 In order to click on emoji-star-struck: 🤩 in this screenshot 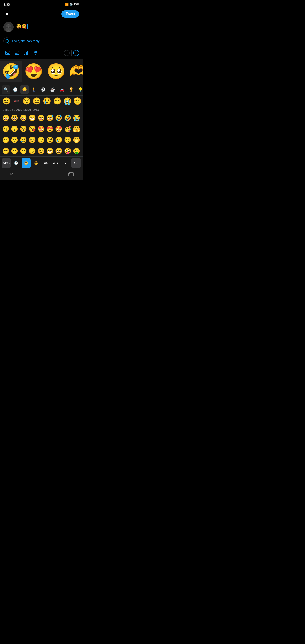, I will do `click(59, 129)`.